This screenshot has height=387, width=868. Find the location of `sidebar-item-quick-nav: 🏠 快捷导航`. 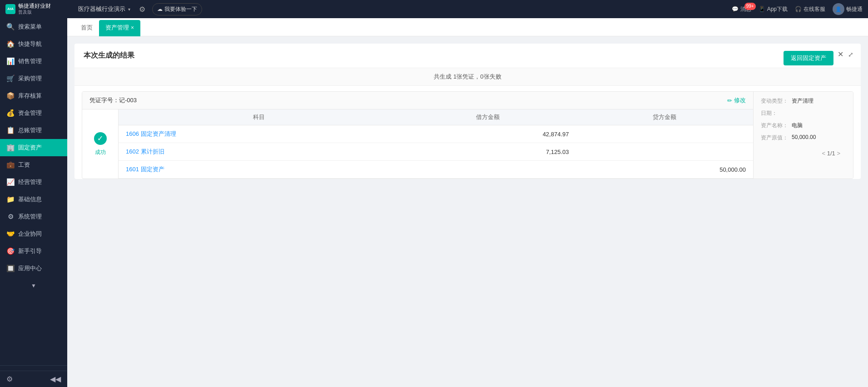

sidebar-item-quick-nav: 🏠 快捷导航 is located at coordinates (34, 44).